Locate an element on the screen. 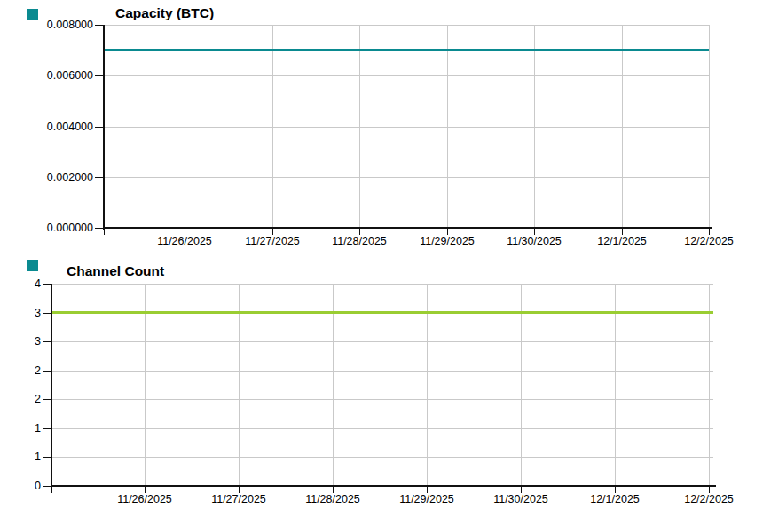  y-axis-label: 0.000000 is located at coordinates (46, 228).